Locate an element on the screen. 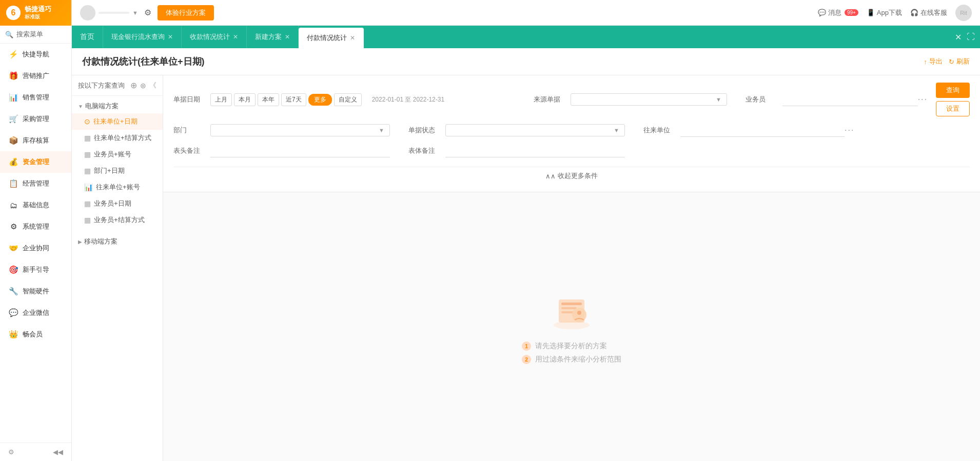  tab-receipt-stats: 收款情况统计 ✕ is located at coordinates (214, 37).